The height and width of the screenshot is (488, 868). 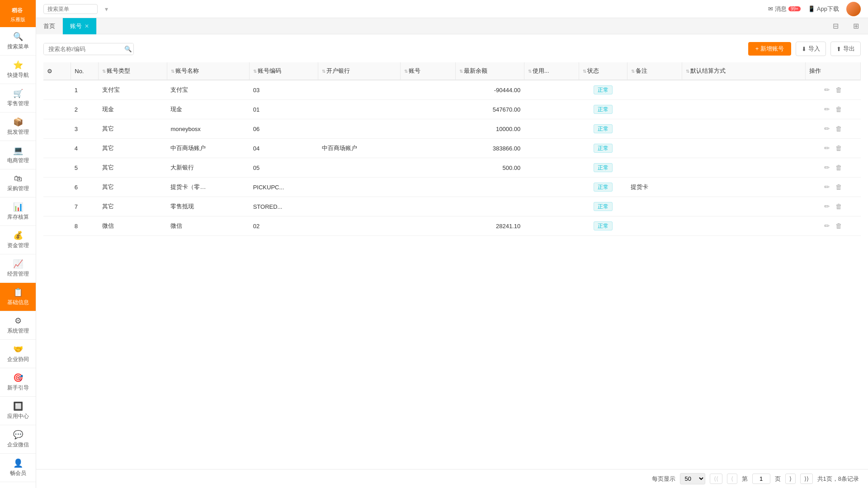 What do you see at coordinates (18, 274) in the screenshot?
I see `sidebar-item-operation-mgmt-label: 经营管理` at bounding box center [18, 274].